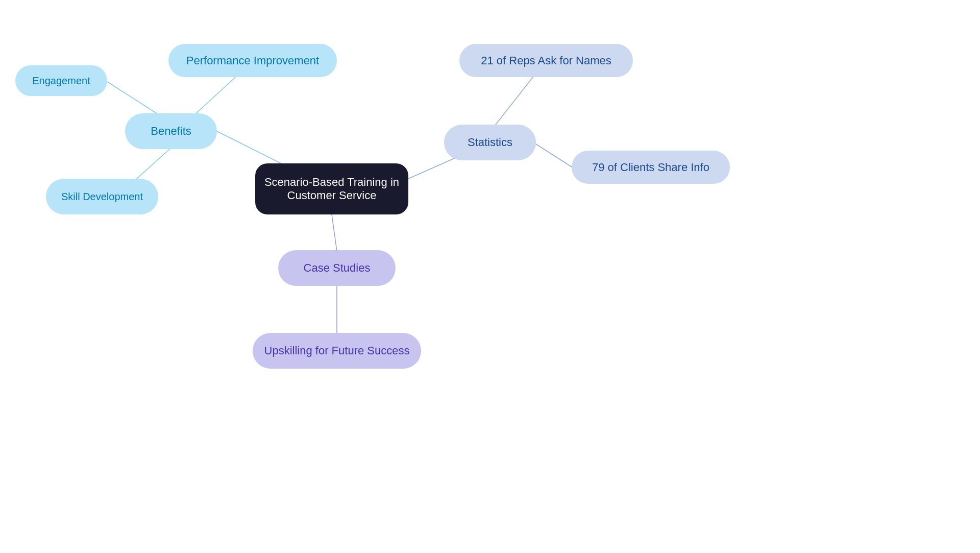  What do you see at coordinates (102, 197) in the screenshot?
I see `skill-development-node: Skill Development` at bounding box center [102, 197].